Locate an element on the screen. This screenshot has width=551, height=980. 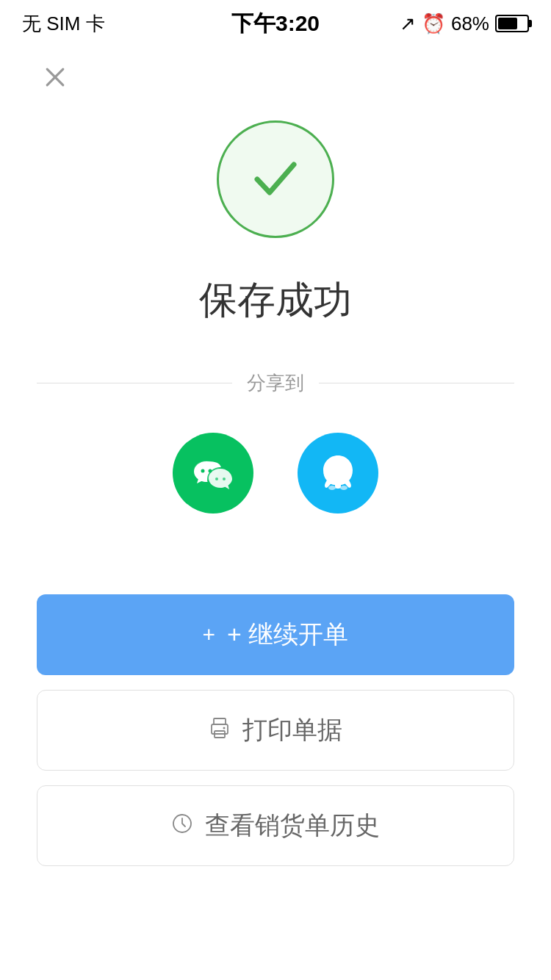
share-label: 分享到 is located at coordinates (276, 383).